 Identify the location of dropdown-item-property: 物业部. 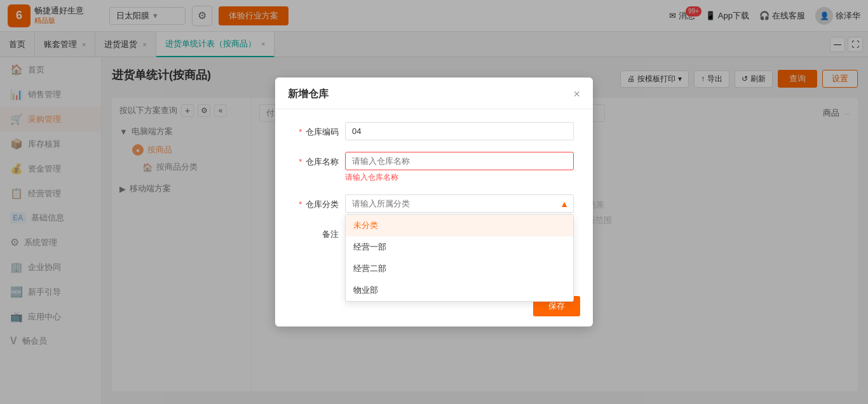
(459, 290).